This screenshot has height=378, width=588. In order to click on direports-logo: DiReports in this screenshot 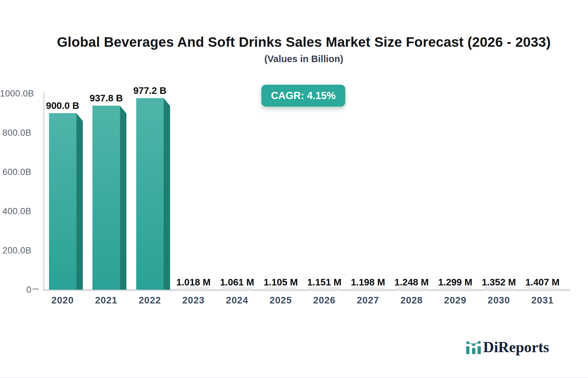, I will do `click(508, 347)`.